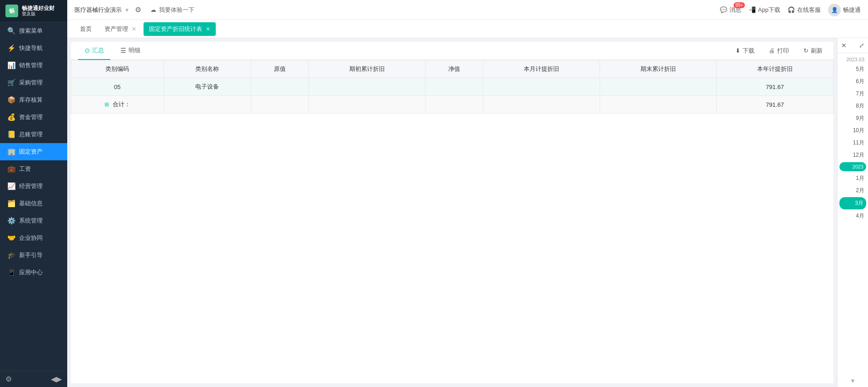 The image size is (868, 387). I want to click on sidebar-item-label: 系统管理, so click(31, 221).